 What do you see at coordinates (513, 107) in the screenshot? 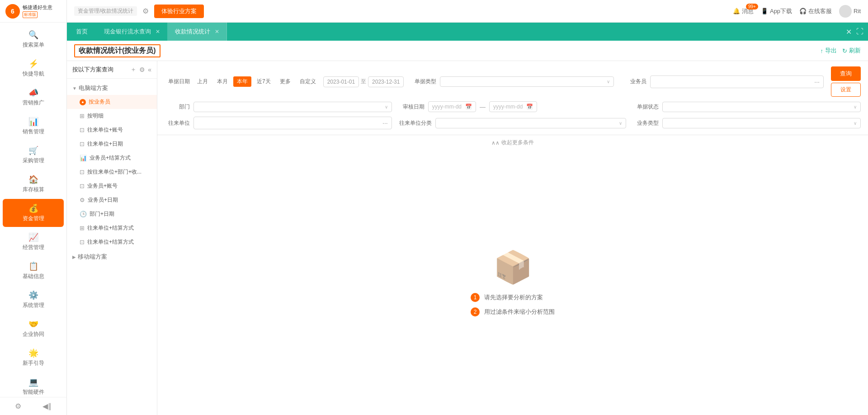
I see `audit-to-input: yyyy-mm-dd 📅` at bounding box center [513, 107].